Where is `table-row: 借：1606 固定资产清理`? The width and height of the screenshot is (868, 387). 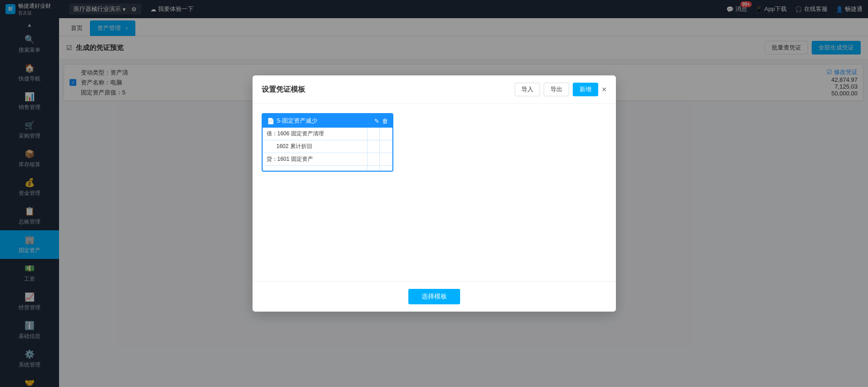
table-row: 借：1606 固定资产清理 is located at coordinates (327, 134).